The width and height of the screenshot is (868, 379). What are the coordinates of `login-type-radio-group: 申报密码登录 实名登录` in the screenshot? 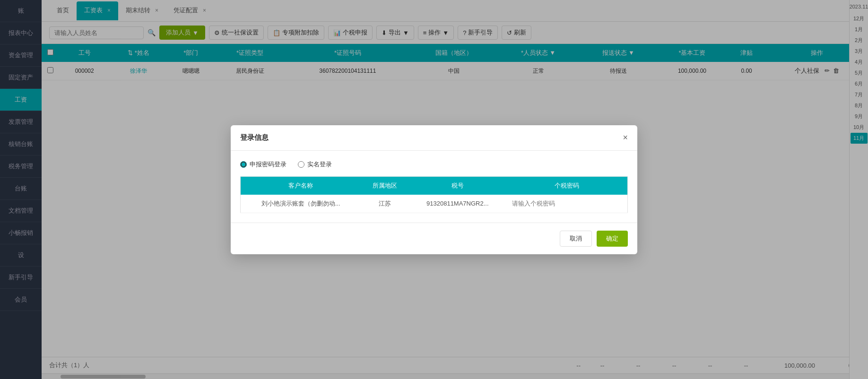 It's located at (434, 164).